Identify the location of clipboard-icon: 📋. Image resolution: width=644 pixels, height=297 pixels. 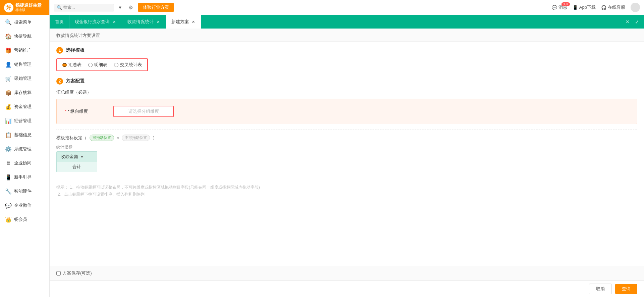
(8, 135).